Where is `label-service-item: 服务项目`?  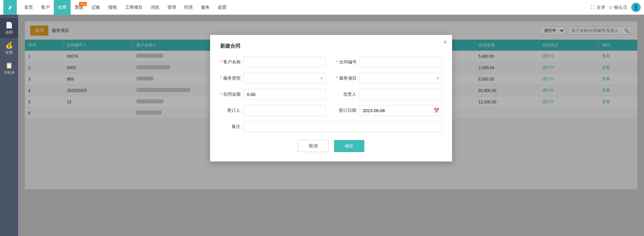
label-service-item: 服务项目 is located at coordinates (346, 78).